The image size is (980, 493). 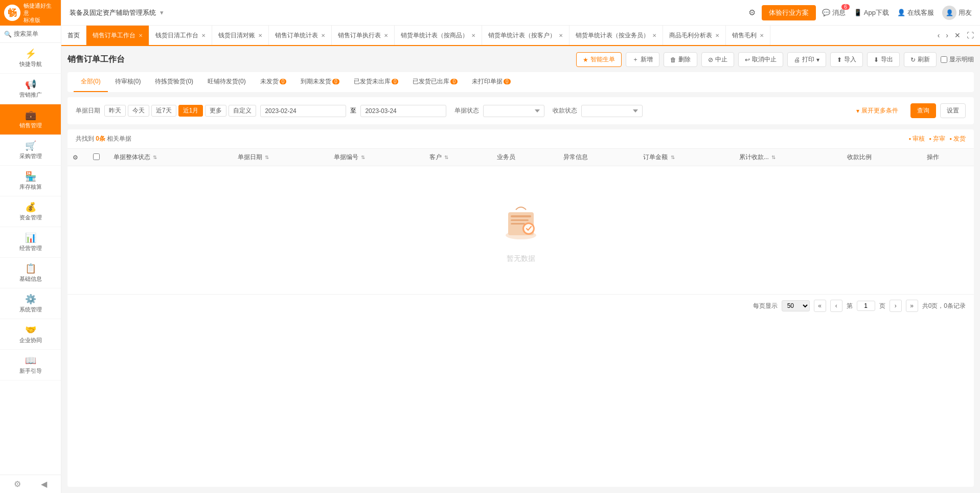 I want to click on online-service-btn: 👤 在线客服, so click(x=916, y=13).